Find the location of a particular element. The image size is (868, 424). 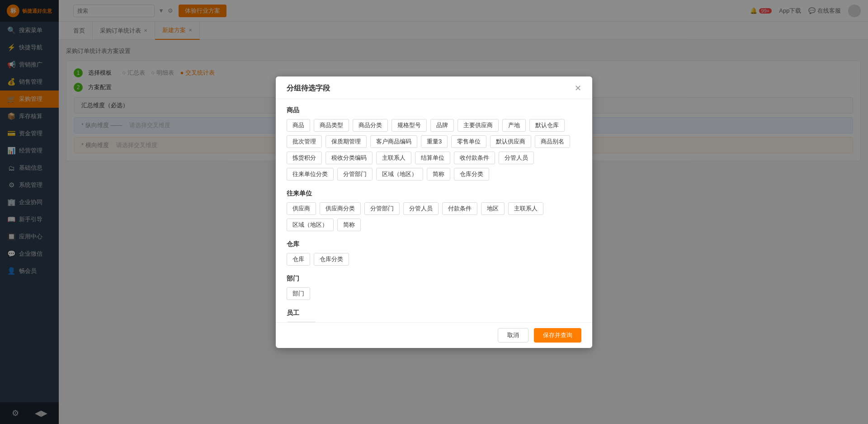

field-tag-保质期管理: 保质期管理 is located at coordinates (346, 142).